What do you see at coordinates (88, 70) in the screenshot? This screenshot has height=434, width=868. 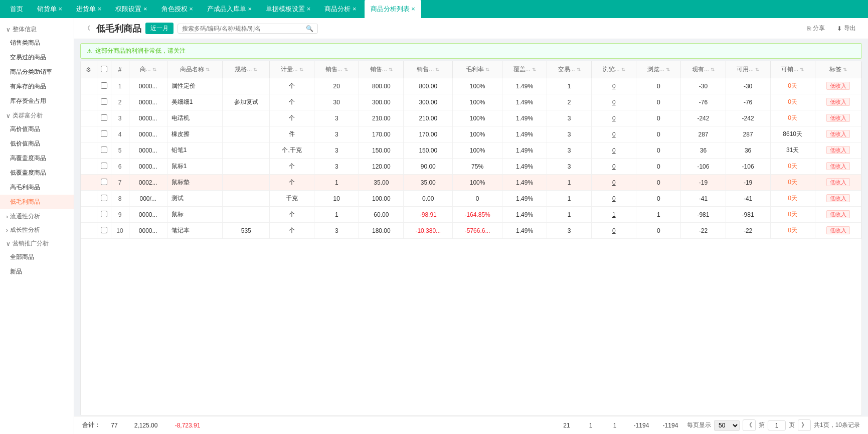 I see `settings-icon: ⚙` at bounding box center [88, 70].